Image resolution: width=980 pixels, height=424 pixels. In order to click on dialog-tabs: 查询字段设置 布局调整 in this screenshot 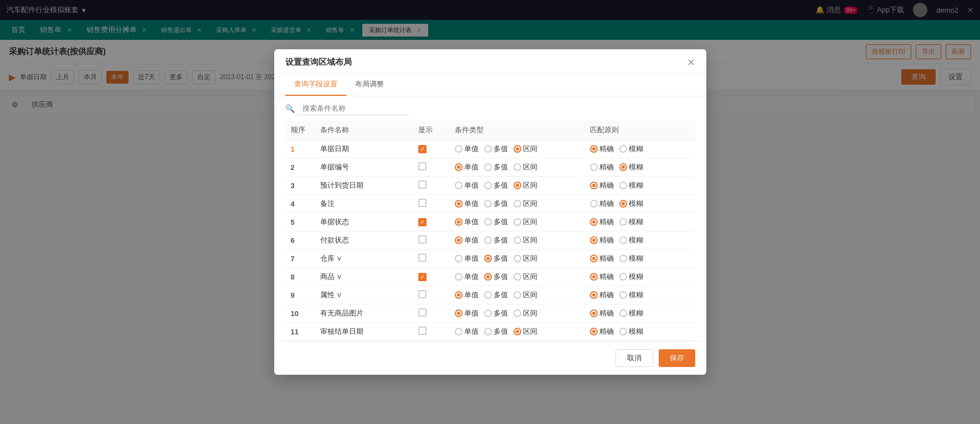, I will do `click(490, 85)`.